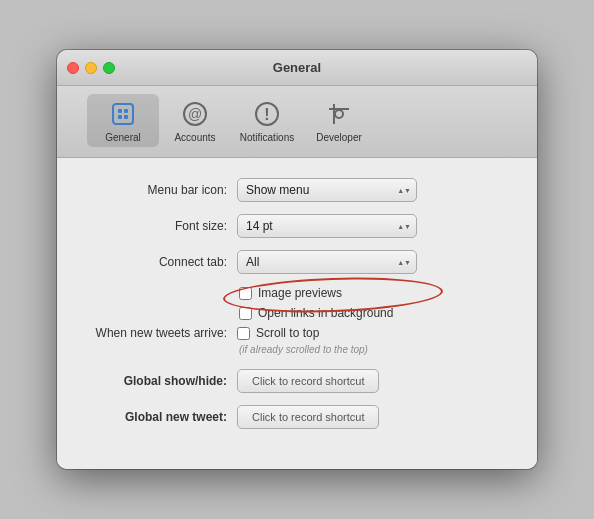  I want to click on global-new-tweet-row: Global new tweet: Click to record shortc…, so click(297, 417).